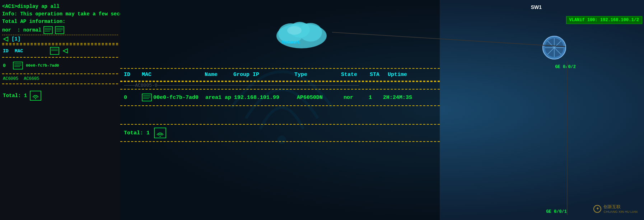  I want to click on wifi-icon, so click(36, 96).